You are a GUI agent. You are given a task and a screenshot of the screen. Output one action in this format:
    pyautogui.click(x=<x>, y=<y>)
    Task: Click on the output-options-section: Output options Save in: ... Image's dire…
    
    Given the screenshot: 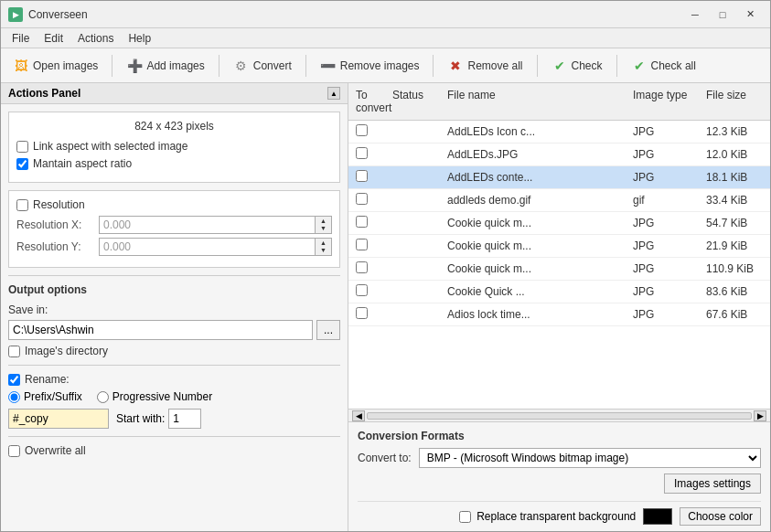 What is the action you would take?
    pyautogui.click(x=174, y=370)
    